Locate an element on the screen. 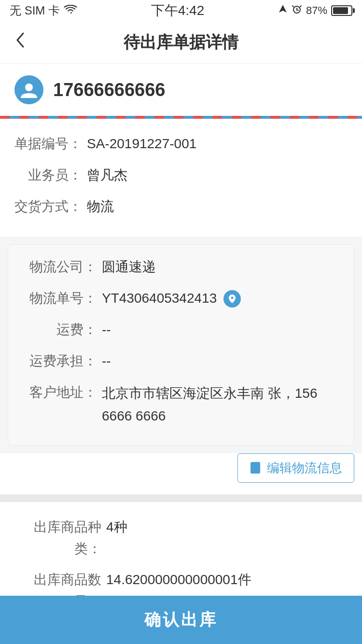 This screenshot has width=362, height=644. section-divider is located at coordinates (181, 498).